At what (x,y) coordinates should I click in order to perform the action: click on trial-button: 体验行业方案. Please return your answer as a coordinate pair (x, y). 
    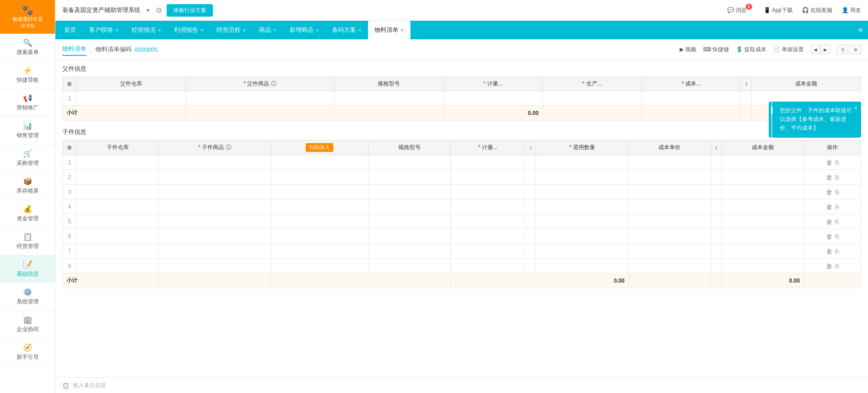
    Looking at the image, I should click on (190, 10).